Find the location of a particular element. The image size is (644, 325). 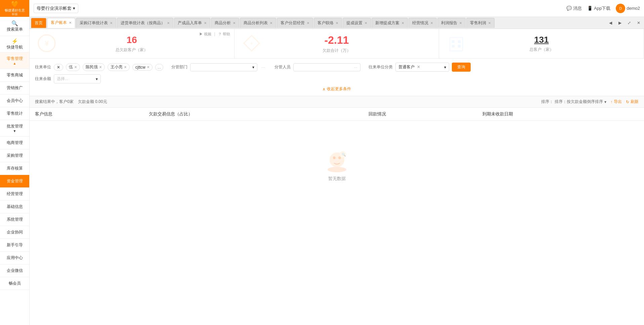

sort-selector: 排序： 排序：按欠款金额倒序排序 ▾ is located at coordinates (574, 102).